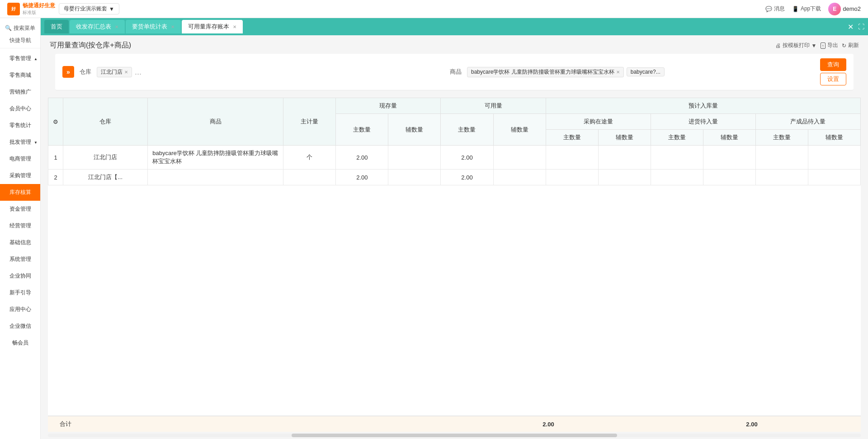  What do you see at coordinates (20, 276) in the screenshot?
I see `sidebar-item-enterprise: 企业协同` at bounding box center [20, 276].